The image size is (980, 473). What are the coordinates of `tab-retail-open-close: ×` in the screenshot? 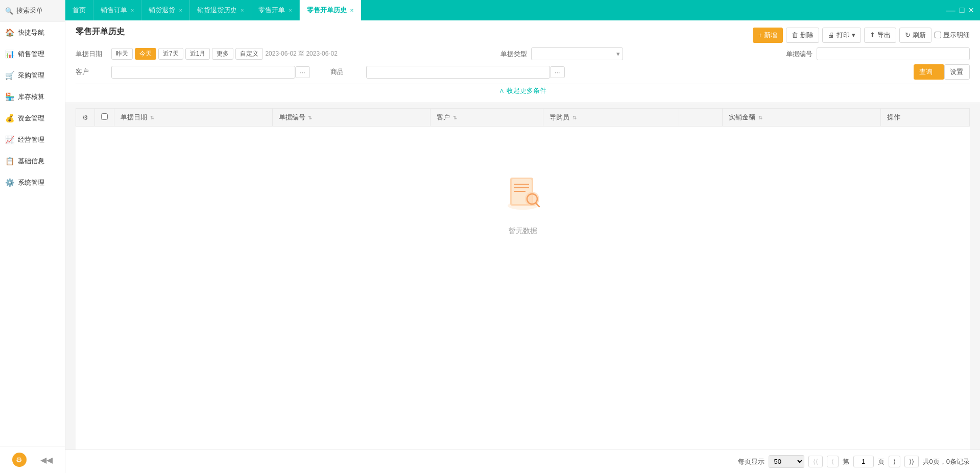 It's located at (290, 10).